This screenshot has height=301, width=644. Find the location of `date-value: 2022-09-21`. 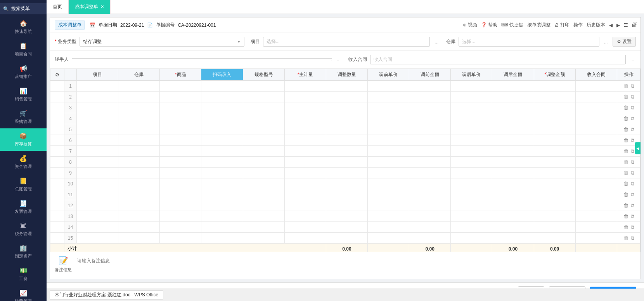

date-value: 2022-09-21 is located at coordinates (132, 25).